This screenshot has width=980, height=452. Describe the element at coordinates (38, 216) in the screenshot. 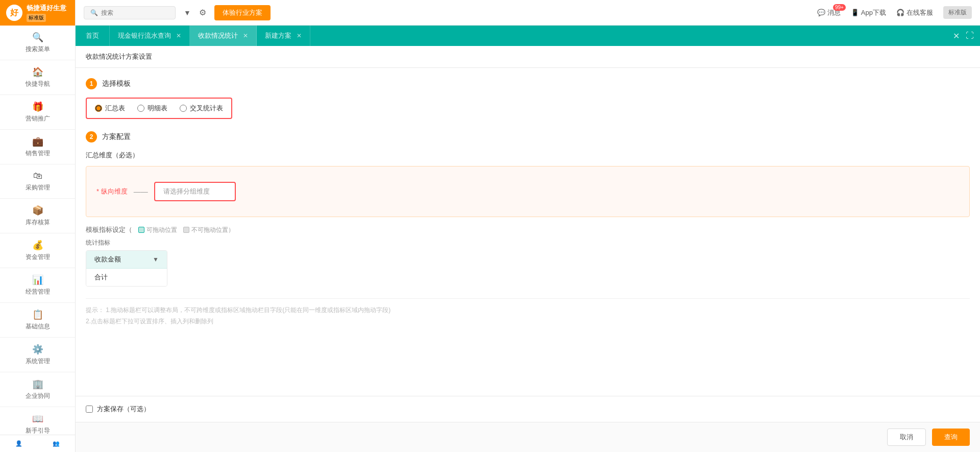

I see `sidebar-item-inventory: 📦 库存核算` at that location.